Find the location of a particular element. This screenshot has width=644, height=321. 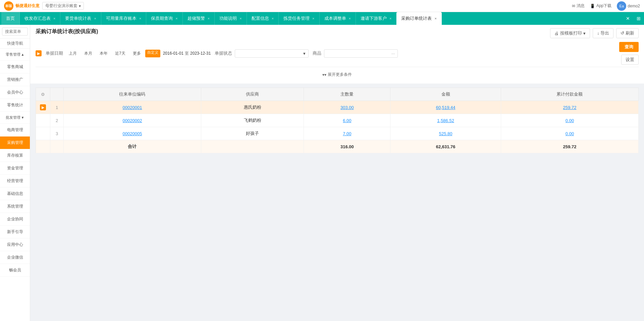

row1-paid-amount-link: 259.72 is located at coordinates (570, 107).